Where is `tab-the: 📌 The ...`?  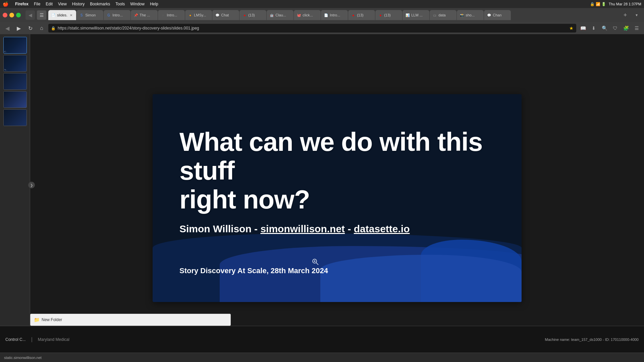 tab-the: 📌 The ... is located at coordinates (144, 15).